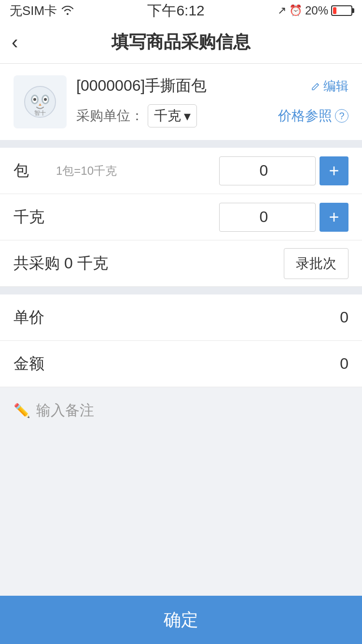  Describe the element at coordinates (334, 171) in the screenshot. I see `bag-plus-button: +` at that location.